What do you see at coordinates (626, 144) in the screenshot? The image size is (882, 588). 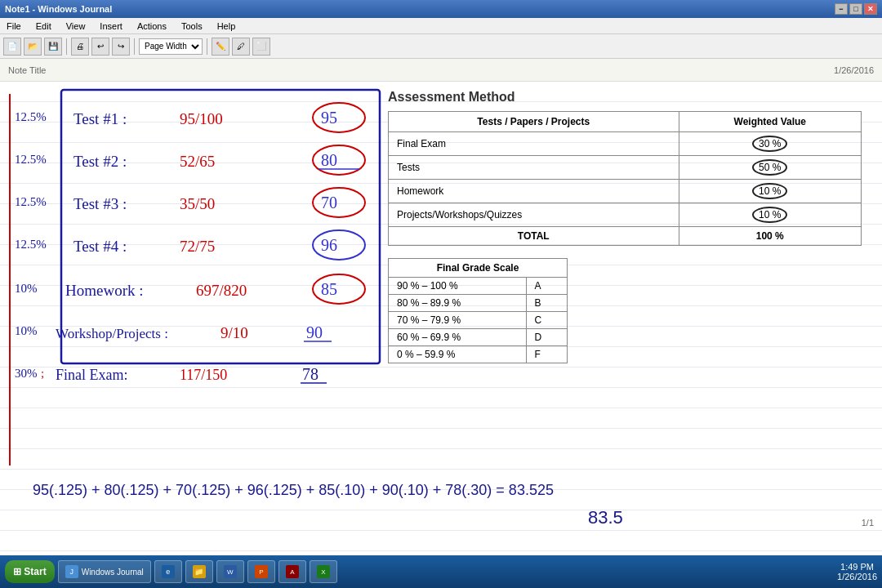 I see `table-row: Final Exam 30 %` at bounding box center [626, 144].